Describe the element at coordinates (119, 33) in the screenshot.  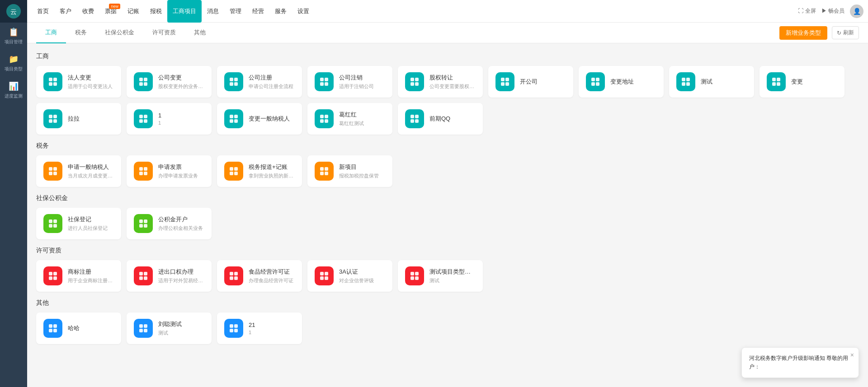
I see `tab-社保公积金: 社保公积金` at that location.